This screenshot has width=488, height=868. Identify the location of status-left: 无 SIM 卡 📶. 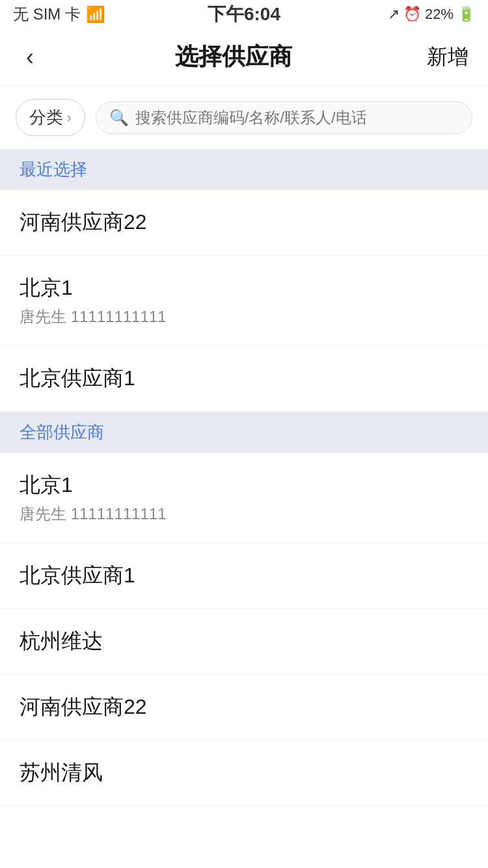
(59, 14).